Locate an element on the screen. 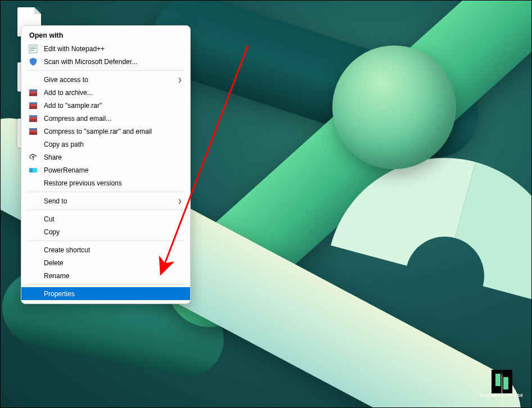 Image resolution: width=532 pixels, height=408 pixels. menu-item-edit-notepad: Edit with Notepad++ is located at coordinates (106, 48).